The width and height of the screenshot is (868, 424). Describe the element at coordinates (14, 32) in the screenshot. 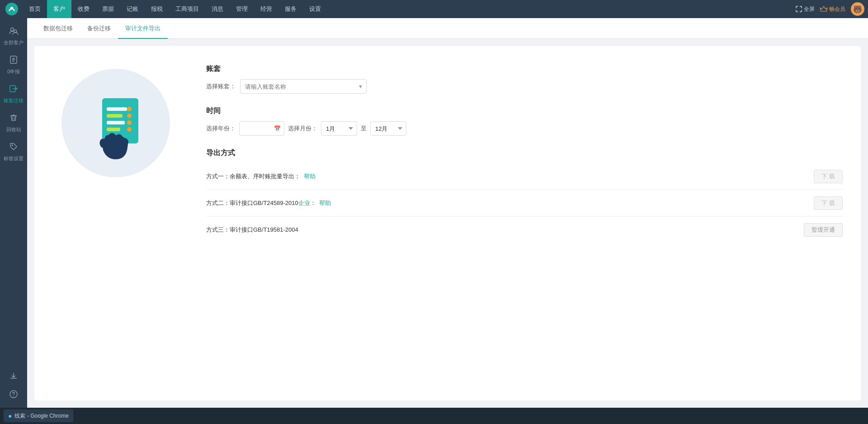

I see `all-clients-icon` at that location.